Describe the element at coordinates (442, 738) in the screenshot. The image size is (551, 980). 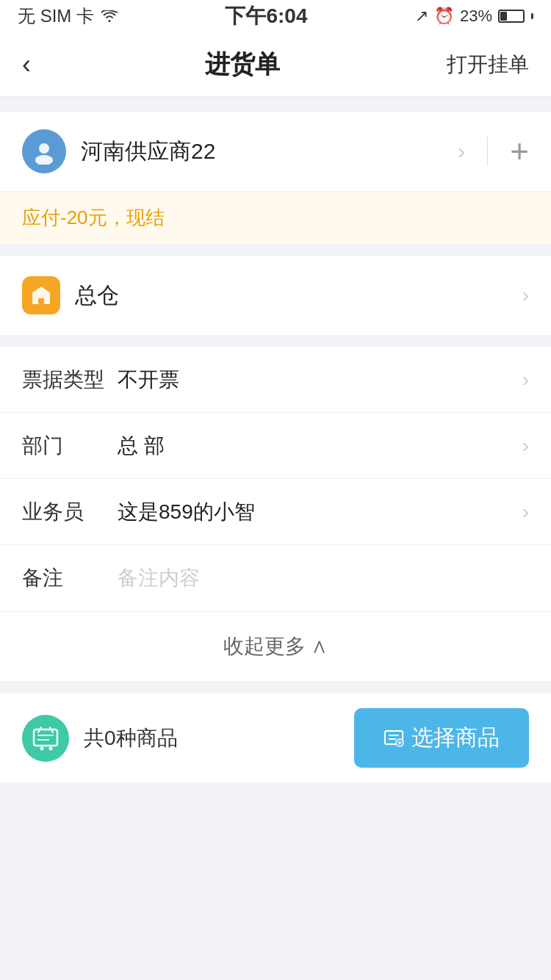
I see `select-product-button: 选择商品` at that location.